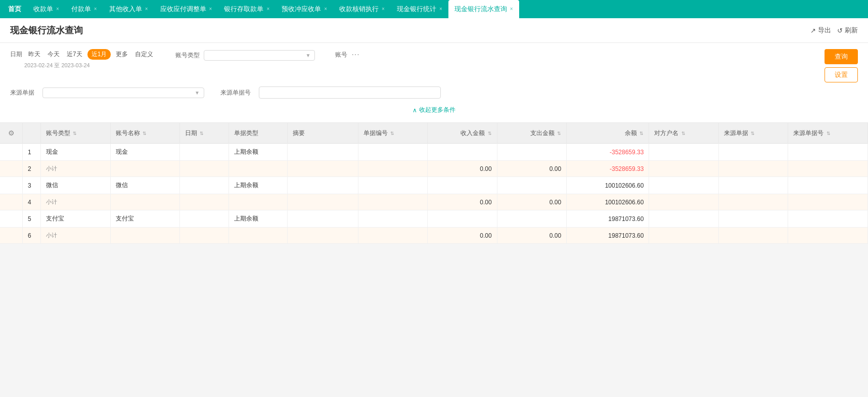 This screenshot has width=868, height=397. I want to click on close-prepaid-icon: ×, so click(326, 9).